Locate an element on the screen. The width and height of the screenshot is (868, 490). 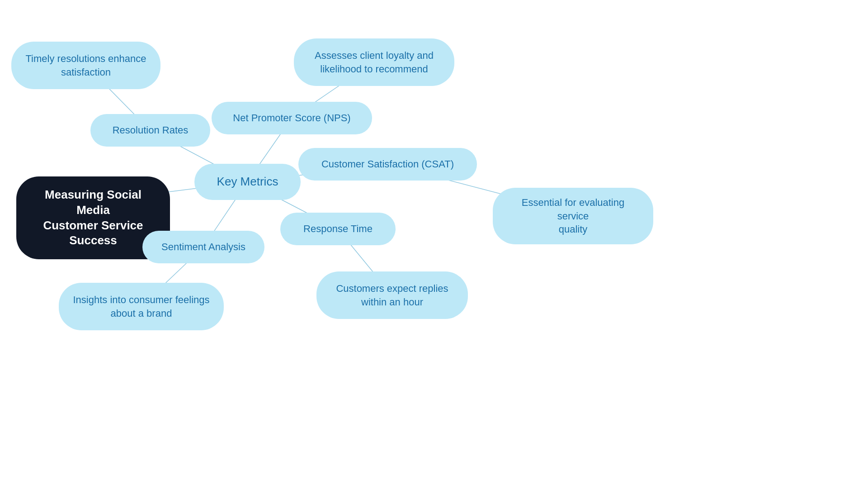
customers-expect-node: Customers expect replies within an hour is located at coordinates (392, 295).